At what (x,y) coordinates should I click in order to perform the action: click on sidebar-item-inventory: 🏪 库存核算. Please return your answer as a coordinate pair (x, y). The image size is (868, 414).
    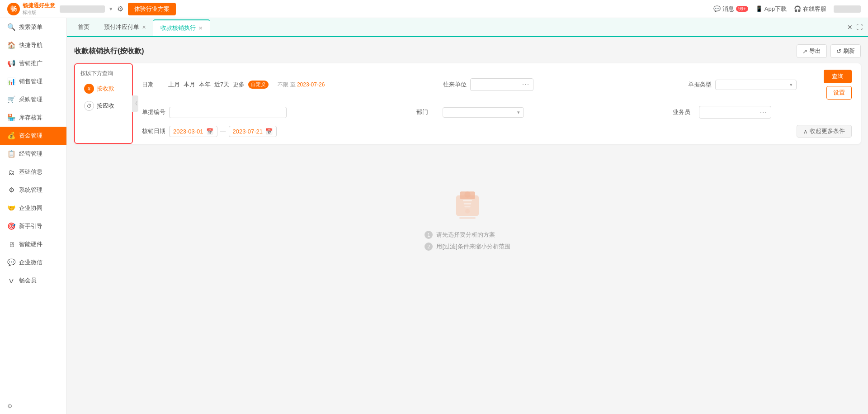
    Looking at the image, I should click on (33, 118).